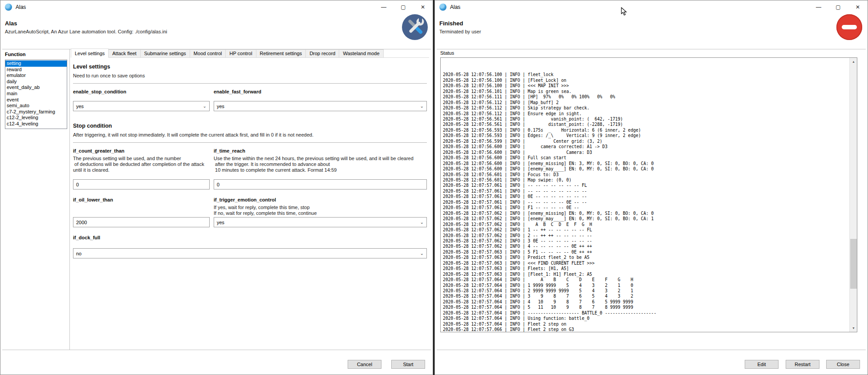 The image size is (868, 375). I want to click on log-line: 2020-05-28 12:07:57.066 | INFO | Fleet_2…, so click(650, 330).